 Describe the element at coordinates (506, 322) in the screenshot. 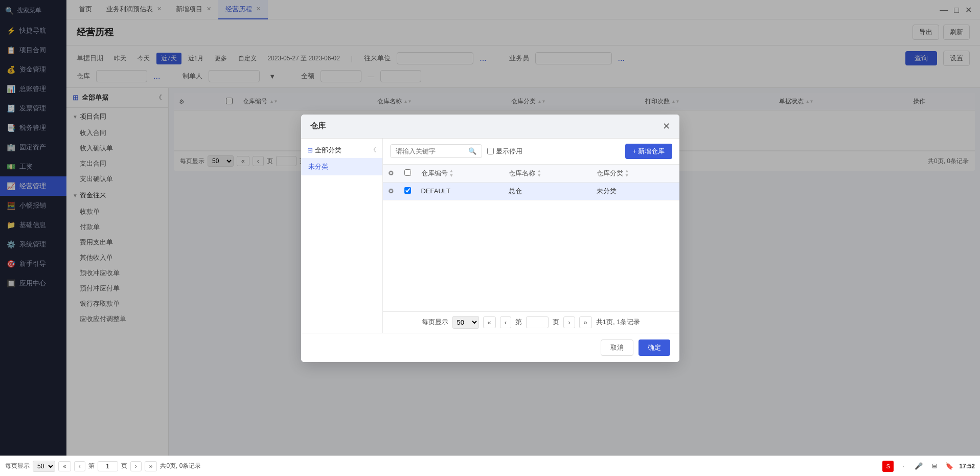

I see `dialog-prev-page: ‹` at that location.